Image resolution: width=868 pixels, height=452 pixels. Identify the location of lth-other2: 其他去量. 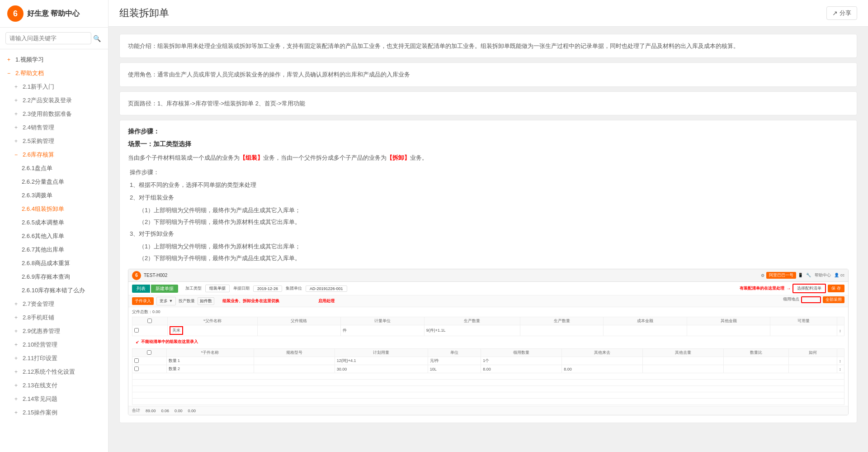
(684, 353).